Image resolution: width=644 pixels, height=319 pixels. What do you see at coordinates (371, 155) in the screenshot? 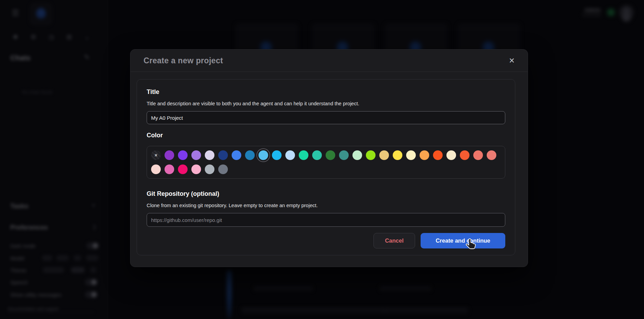
I see `color-lime` at bounding box center [371, 155].